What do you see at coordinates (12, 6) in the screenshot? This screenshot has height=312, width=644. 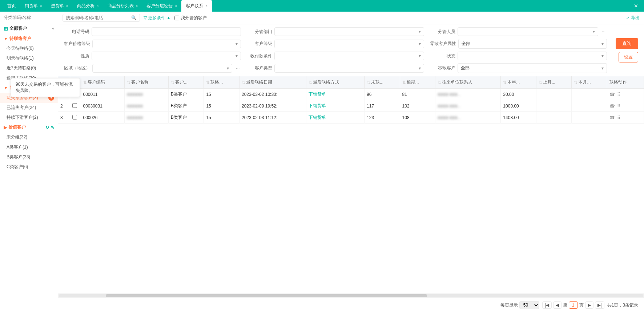 I see `nav-home: 首页` at bounding box center [12, 6].